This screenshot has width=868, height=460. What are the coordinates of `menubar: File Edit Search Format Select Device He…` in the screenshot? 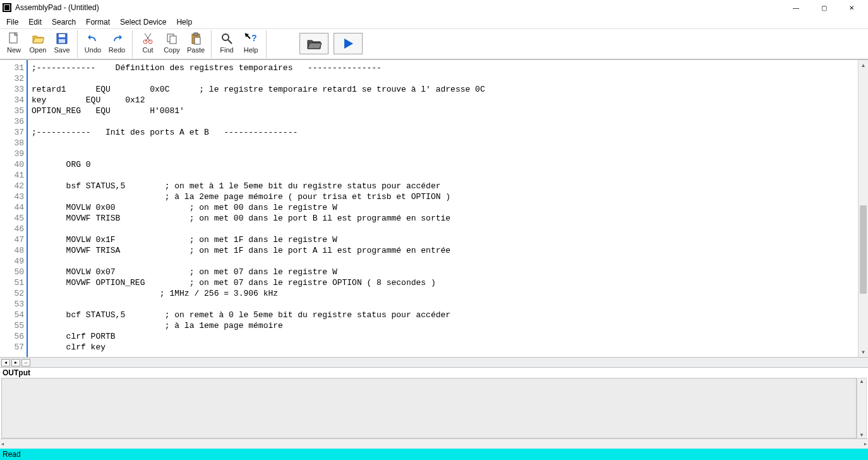 It's located at (434, 22).